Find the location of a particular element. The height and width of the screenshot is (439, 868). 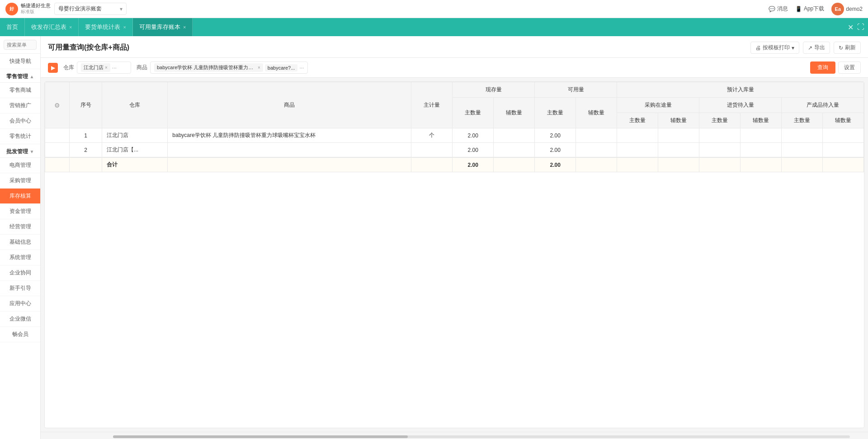

th-current-stock: 现存量 is located at coordinates (494, 90).